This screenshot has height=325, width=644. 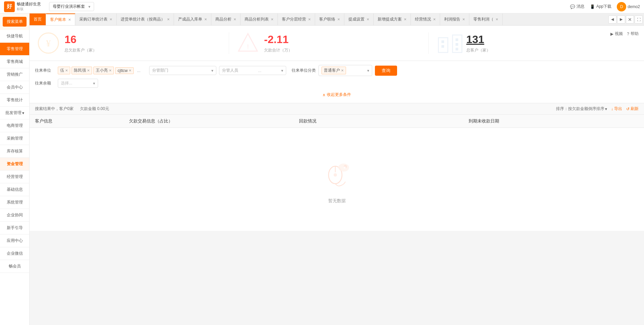 What do you see at coordinates (130, 71) in the screenshot?
I see `unit-tag-4-close: ✕` at bounding box center [130, 71].